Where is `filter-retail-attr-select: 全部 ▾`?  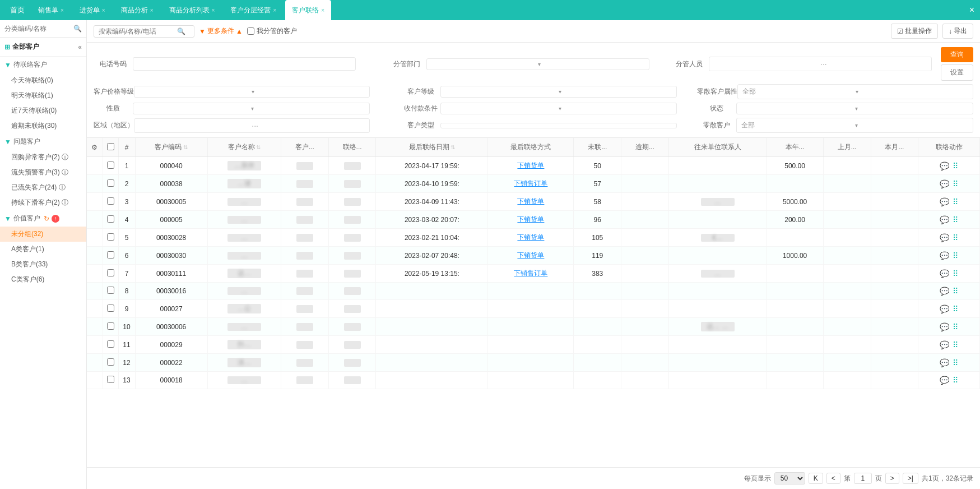
filter-retail-attr-select: 全部 ▾ is located at coordinates (855, 92).